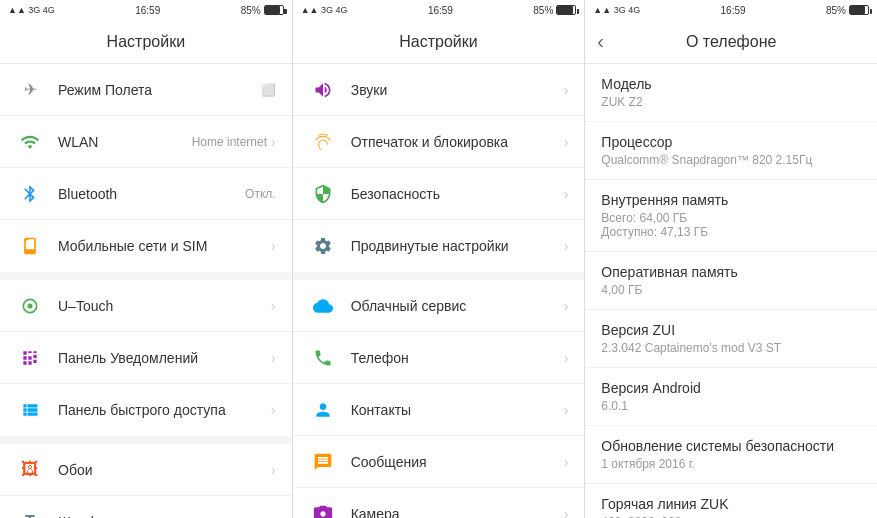 This screenshot has width=877, height=518. What do you see at coordinates (734, 10) in the screenshot?
I see `time-3: 16:59` at bounding box center [734, 10].